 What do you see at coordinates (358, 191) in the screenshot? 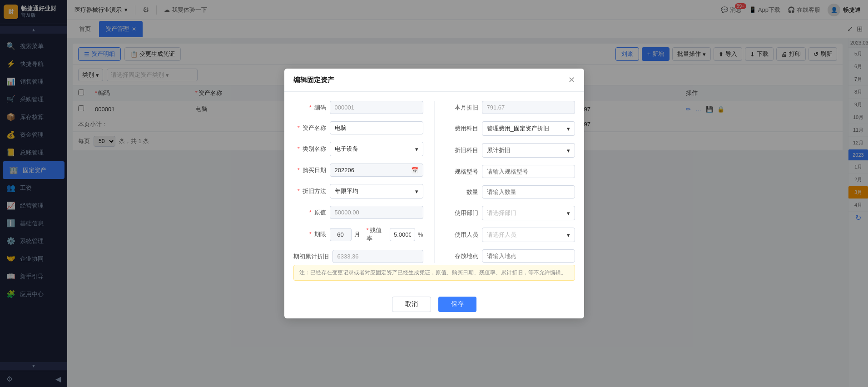
I see `depreciation-method-row: * 折旧方法 年限平均 ▾` at bounding box center [358, 191].